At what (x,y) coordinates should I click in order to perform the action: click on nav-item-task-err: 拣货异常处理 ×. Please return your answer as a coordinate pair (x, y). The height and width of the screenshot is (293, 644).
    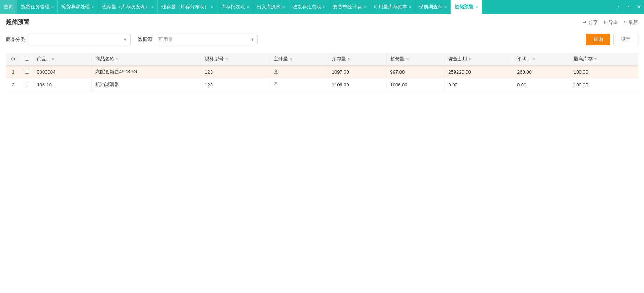
    Looking at the image, I should click on (78, 7).